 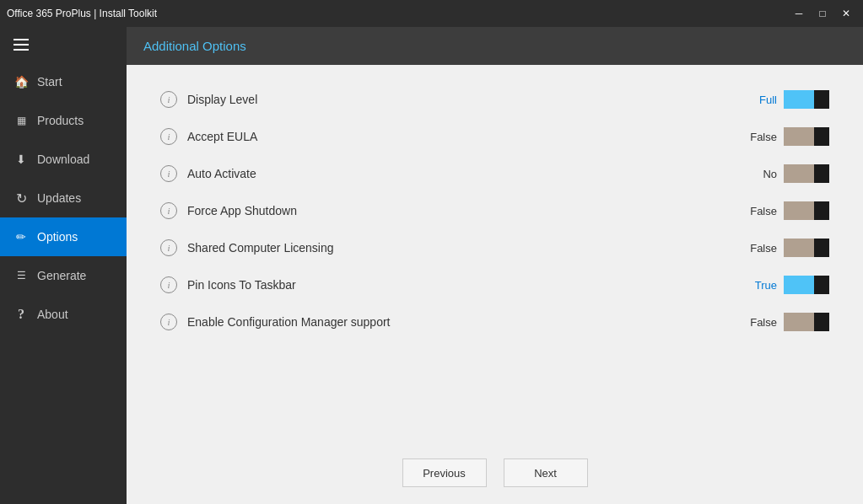 What do you see at coordinates (494, 174) in the screenshot?
I see `option-row-auto-activate: i Auto Activate No` at bounding box center [494, 174].